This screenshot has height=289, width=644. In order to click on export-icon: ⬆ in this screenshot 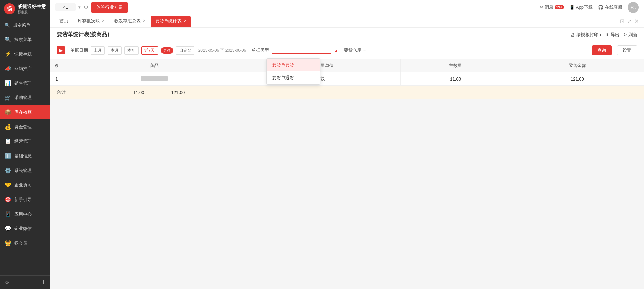, I will do `click(607, 35)`.